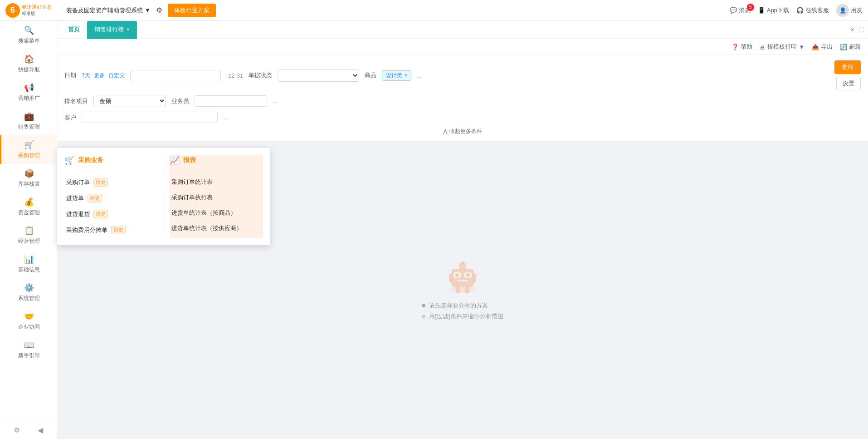 Image resolution: width=868 pixels, height=439 pixels. What do you see at coordinates (217, 213) in the screenshot?
I see `menu-item-incoming-stats-product: 进货单统计表（按商品）` at bounding box center [217, 213].